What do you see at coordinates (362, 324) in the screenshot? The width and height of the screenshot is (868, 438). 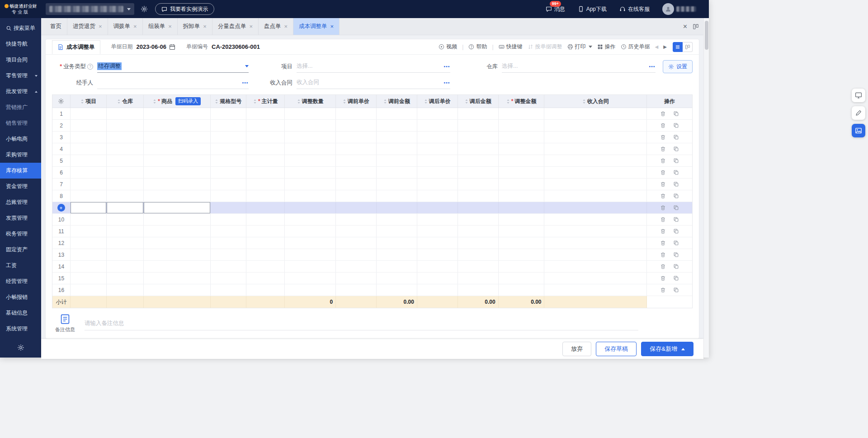 I see `note-input: 请输入备注信息` at bounding box center [362, 324].